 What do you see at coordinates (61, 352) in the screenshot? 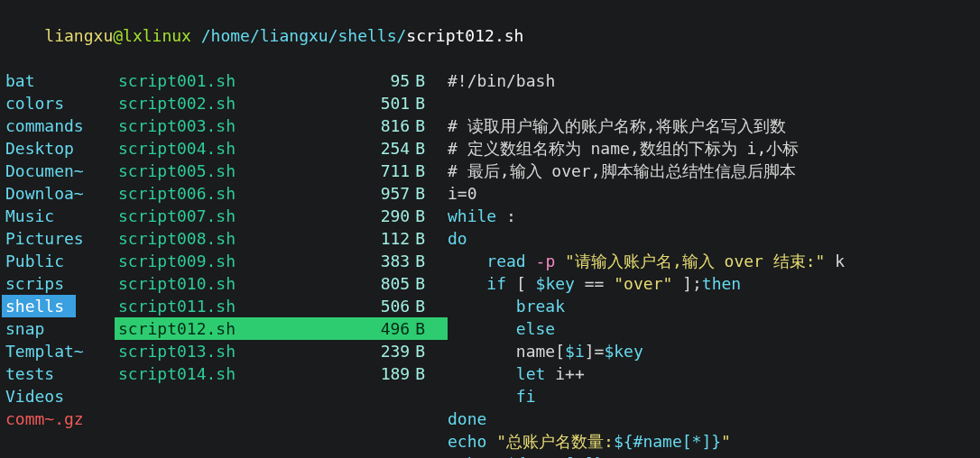
I see `dir-item: Templat~` at bounding box center [61, 352].